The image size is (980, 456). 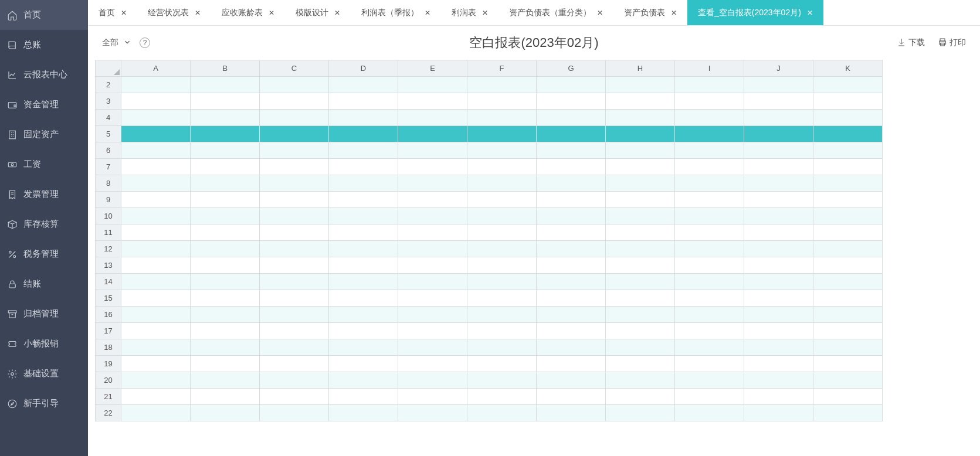 What do you see at coordinates (156, 101) in the screenshot?
I see `cell-A3` at bounding box center [156, 101].